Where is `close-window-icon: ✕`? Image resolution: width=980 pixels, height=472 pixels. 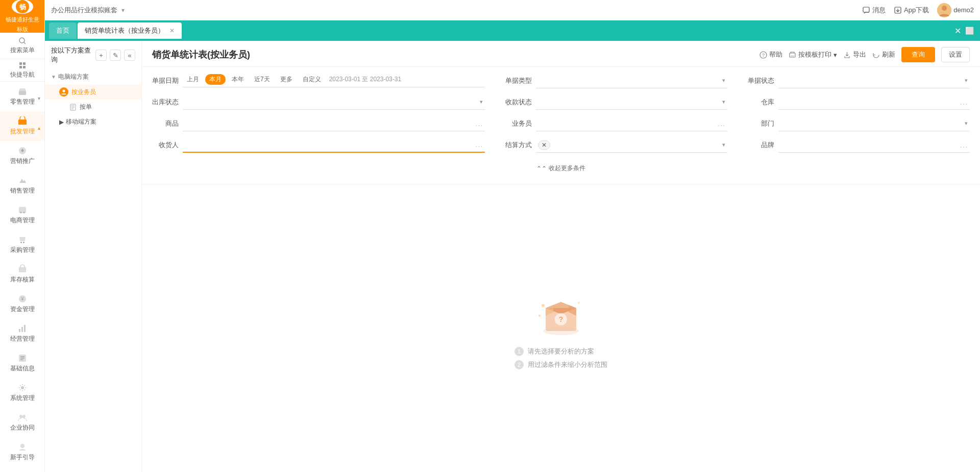
close-window-icon: ✕ is located at coordinates (958, 31).